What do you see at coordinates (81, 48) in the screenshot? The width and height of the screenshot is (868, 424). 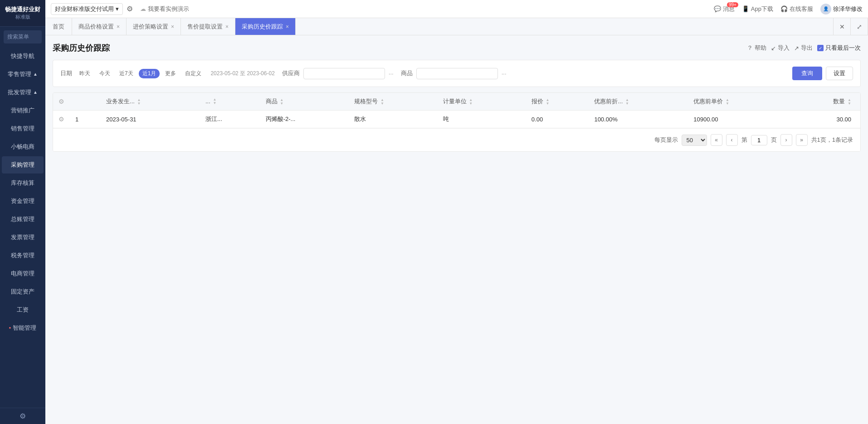 I see `page-title: 采购历史价跟踪` at bounding box center [81, 48].